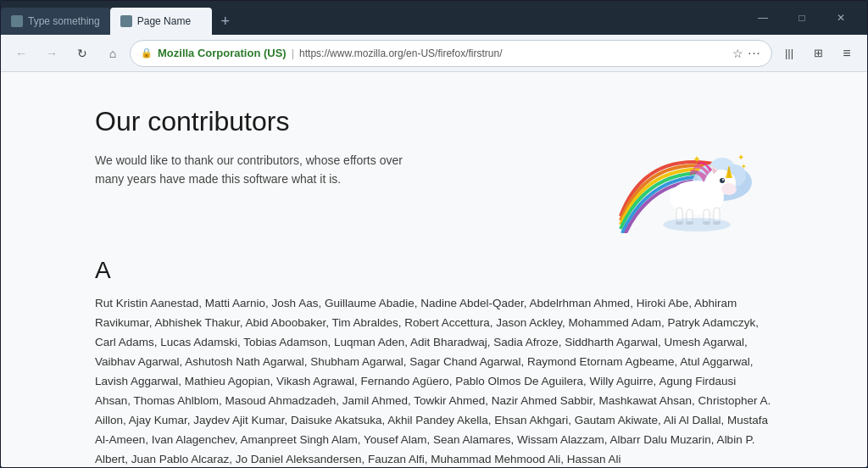 This screenshot has width=868, height=468. What do you see at coordinates (802, 18) in the screenshot?
I see `maximize-button: □` at bounding box center [802, 18].